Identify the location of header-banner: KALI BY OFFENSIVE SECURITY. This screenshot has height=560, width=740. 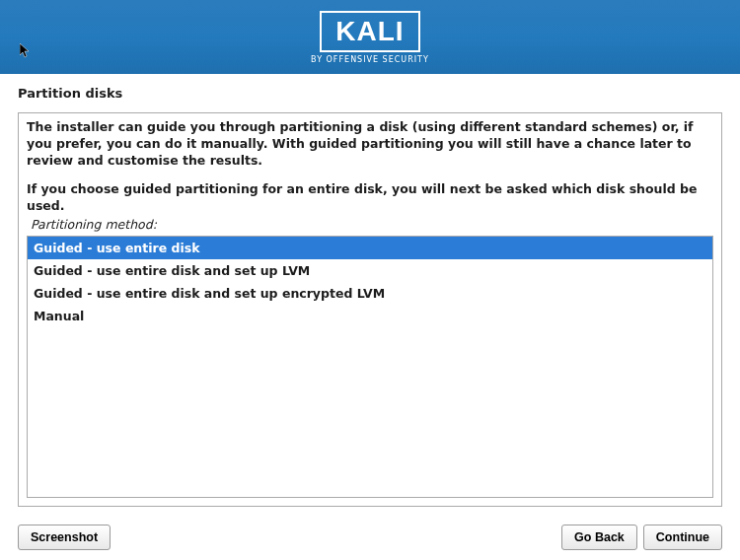
(370, 37).